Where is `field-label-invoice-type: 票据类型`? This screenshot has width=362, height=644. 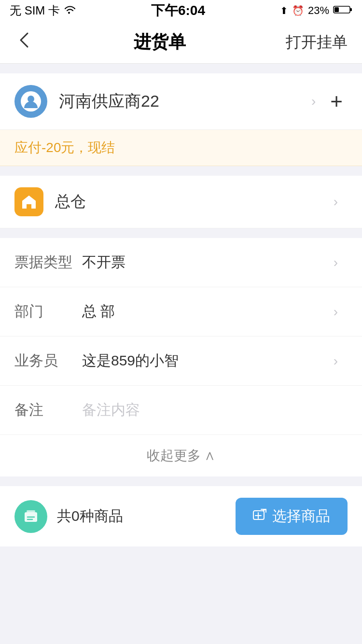
field-label-invoice-type: 票据类型 is located at coordinates (46, 263).